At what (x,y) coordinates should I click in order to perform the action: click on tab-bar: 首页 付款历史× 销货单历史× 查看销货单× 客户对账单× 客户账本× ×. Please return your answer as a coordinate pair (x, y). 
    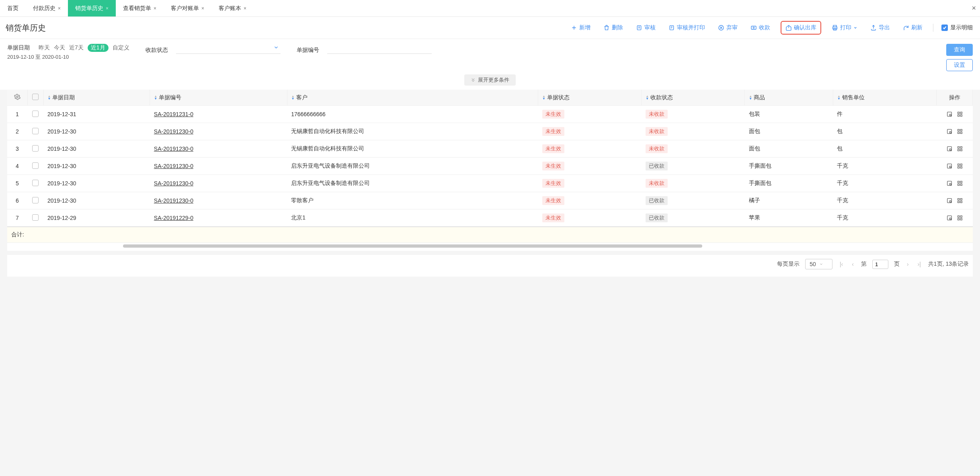
    Looking at the image, I should click on (490, 8).